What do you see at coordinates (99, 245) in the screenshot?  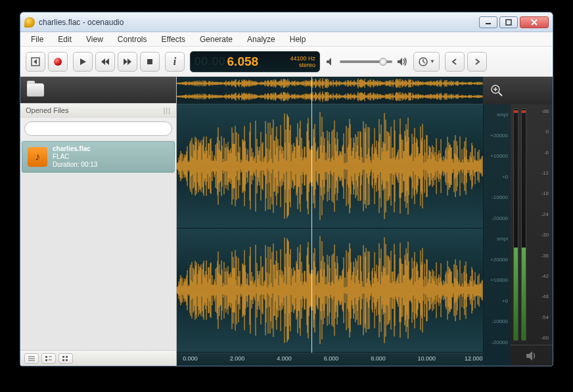 I see `file-list: ♪ charlies.flac FLAC Duration: 00:13` at bounding box center [99, 245].